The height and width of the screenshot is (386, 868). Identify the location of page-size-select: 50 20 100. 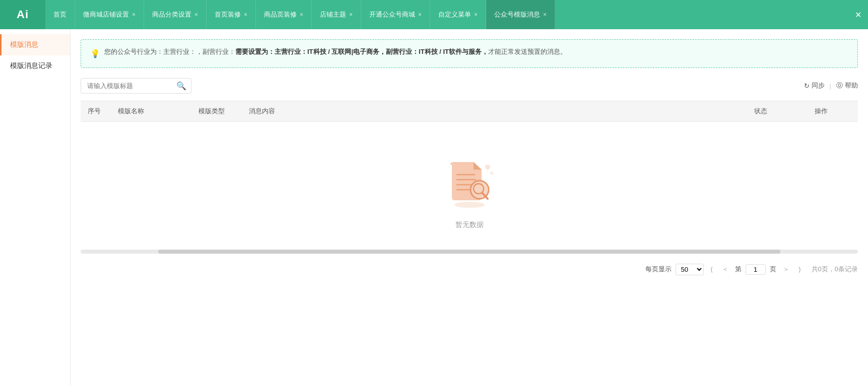
(690, 270).